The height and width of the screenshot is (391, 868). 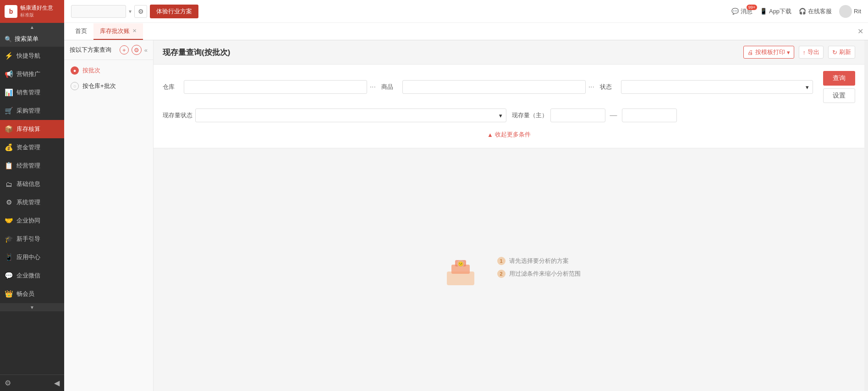 What do you see at coordinates (808, 87) in the screenshot?
I see `status-chevron-icon: ▾` at bounding box center [808, 87].